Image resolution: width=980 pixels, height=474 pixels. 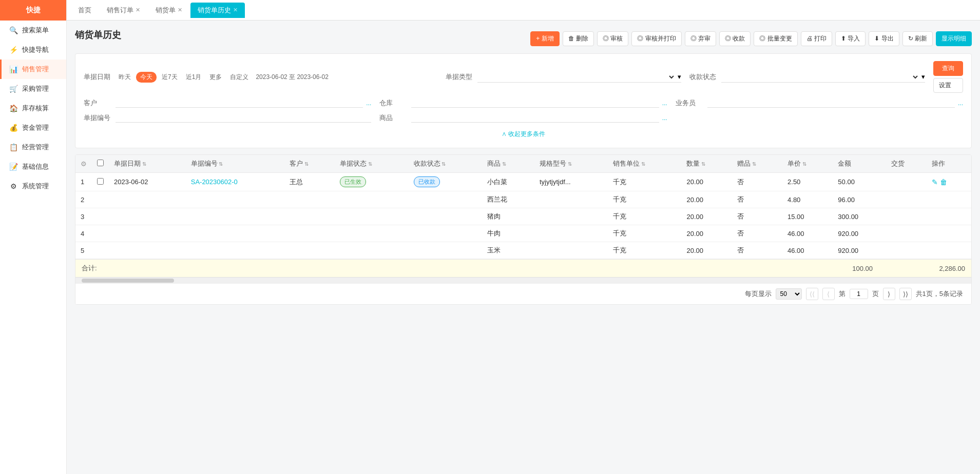 I want to click on export-button: ⬇ 导出, so click(x=884, y=39).